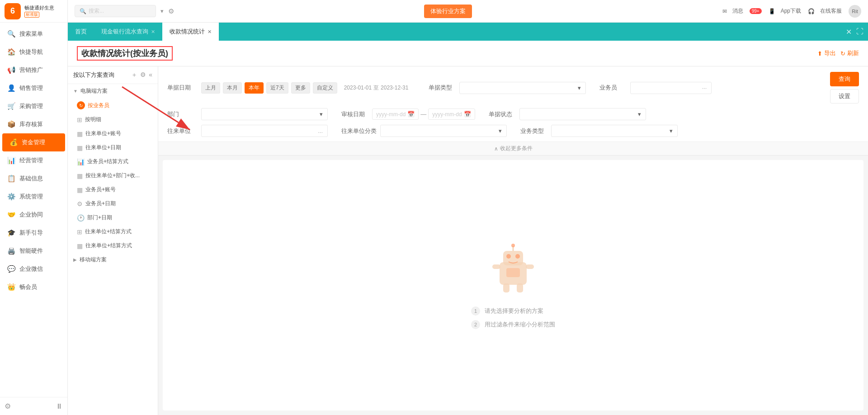 The image size is (868, 415). Describe the element at coordinates (583, 114) in the screenshot. I see `voucher-select: ▾` at that location.